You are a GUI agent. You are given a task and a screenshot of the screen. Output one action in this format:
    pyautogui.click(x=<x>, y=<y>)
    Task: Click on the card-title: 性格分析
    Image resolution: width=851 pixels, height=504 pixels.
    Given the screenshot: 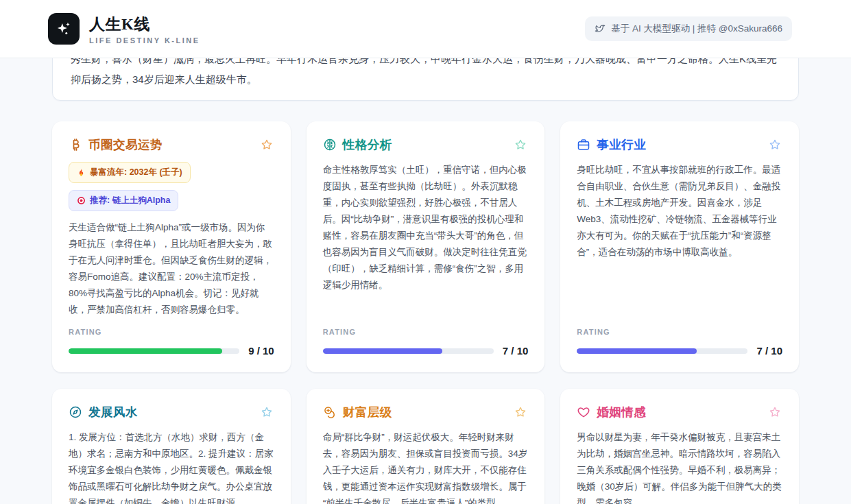 What is the action you would take?
    pyautogui.click(x=368, y=145)
    